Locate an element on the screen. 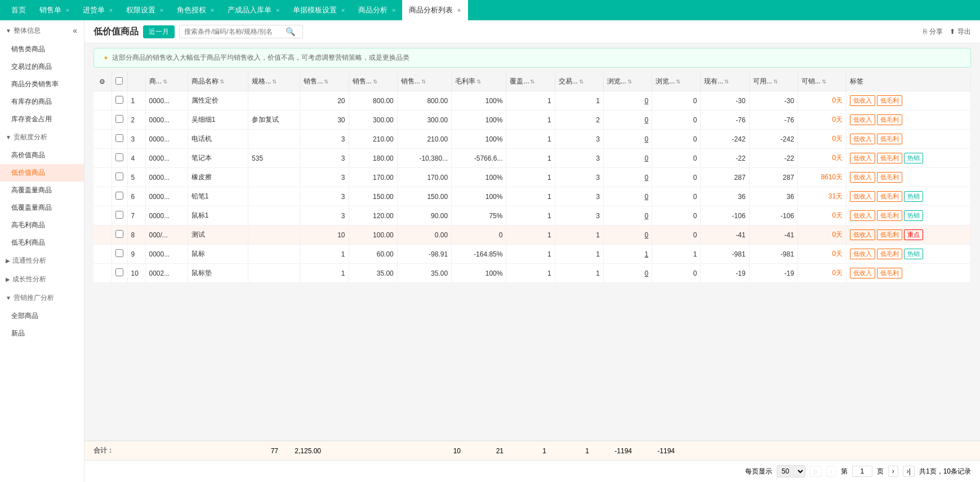 The height and width of the screenshot is (482, 980). nav-product-inbound: 产成品入库单 × is located at coordinates (253, 10).